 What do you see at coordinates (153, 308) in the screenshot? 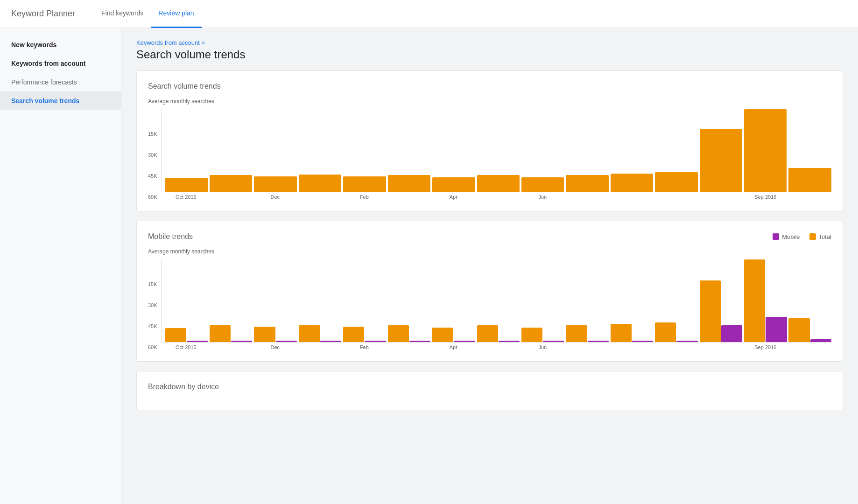
I see `chart2-y-axis: 60K 45K 30K 15K` at bounding box center [153, 308].